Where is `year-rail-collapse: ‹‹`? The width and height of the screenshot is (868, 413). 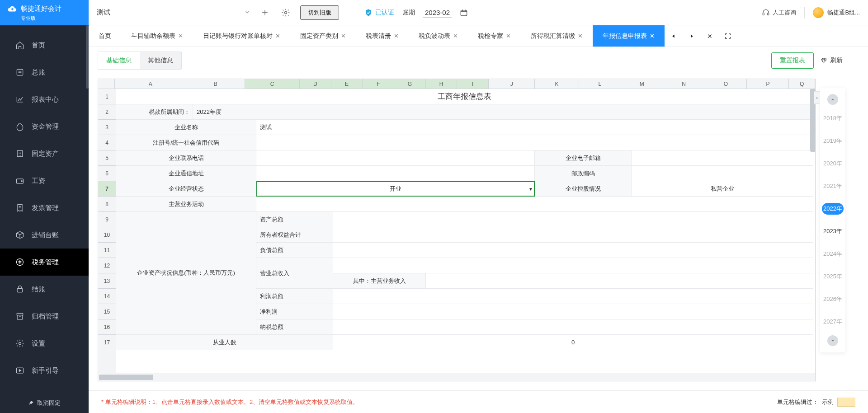 year-rail-collapse: ‹‹ is located at coordinates (817, 98).